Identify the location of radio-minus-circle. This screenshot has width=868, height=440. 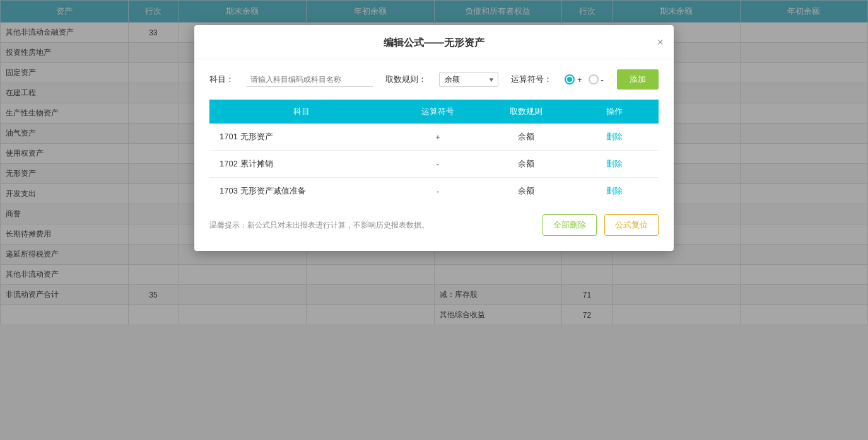
(594, 79).